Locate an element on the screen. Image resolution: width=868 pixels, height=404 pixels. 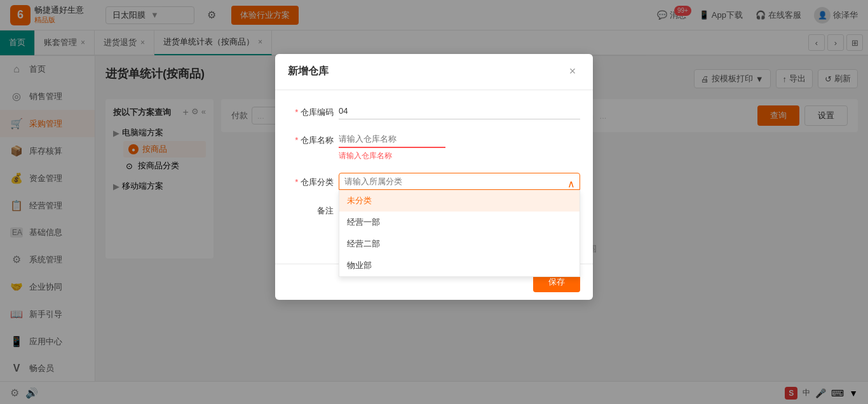
code-input is located at coordinates (459, 111).